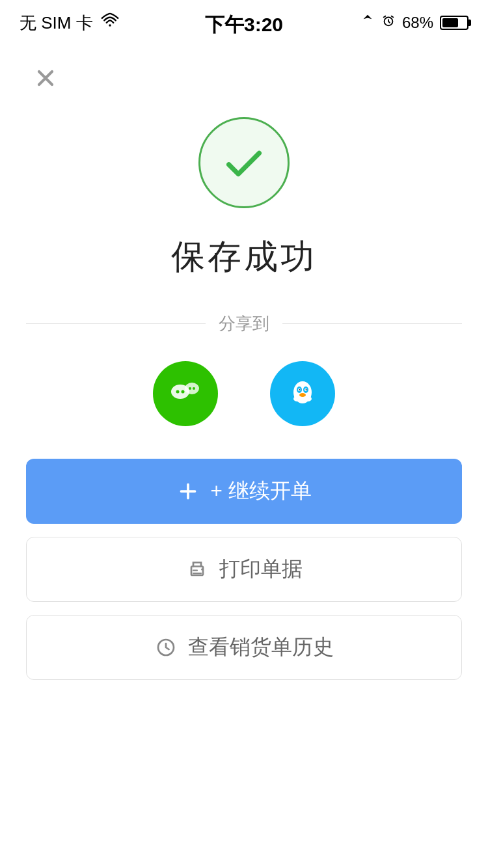 The width and height of the screenshot is (488, 868). I want to click on status-right: 68%, so click(414, 23).